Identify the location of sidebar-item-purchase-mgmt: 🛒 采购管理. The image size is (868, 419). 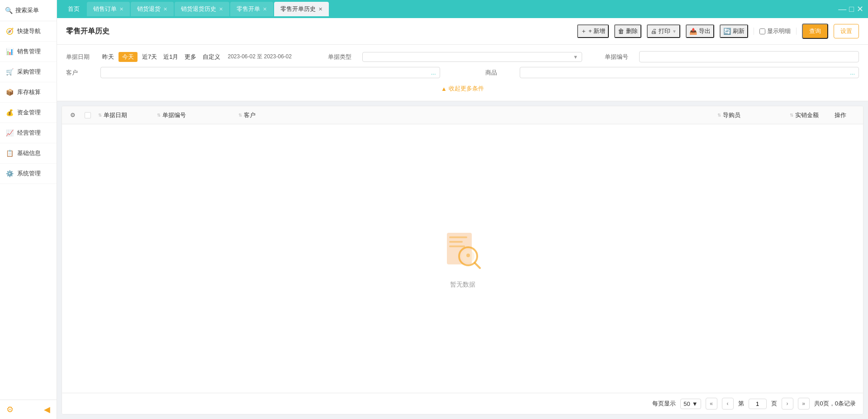
(28, 72).